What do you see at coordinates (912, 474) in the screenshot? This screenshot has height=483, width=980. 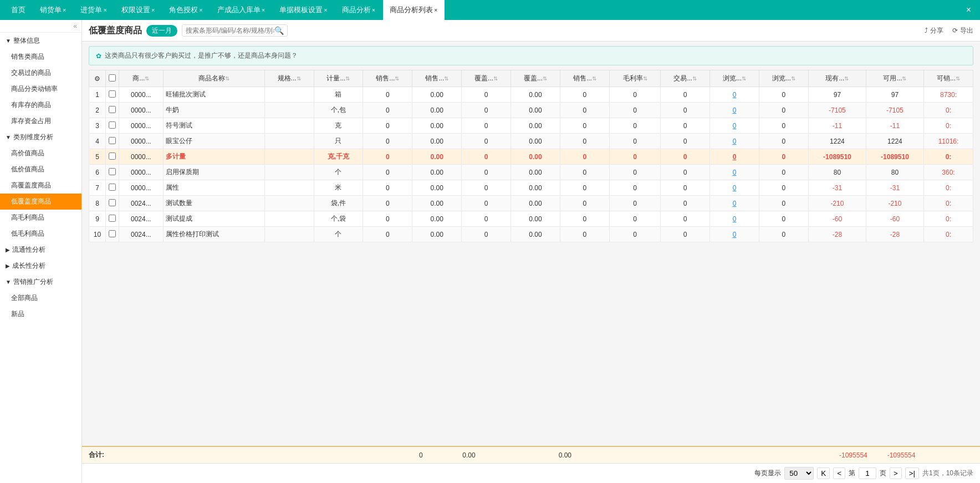 I see `last-page-button: >|` at bounding box center [912, 474].